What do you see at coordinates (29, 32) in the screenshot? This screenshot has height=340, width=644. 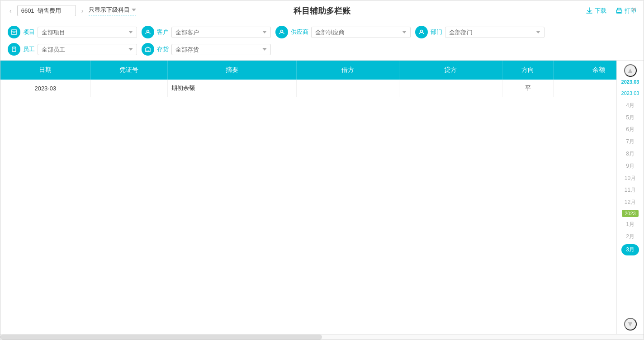 I see `project-label: 项目` at bounding box center [29, 32].